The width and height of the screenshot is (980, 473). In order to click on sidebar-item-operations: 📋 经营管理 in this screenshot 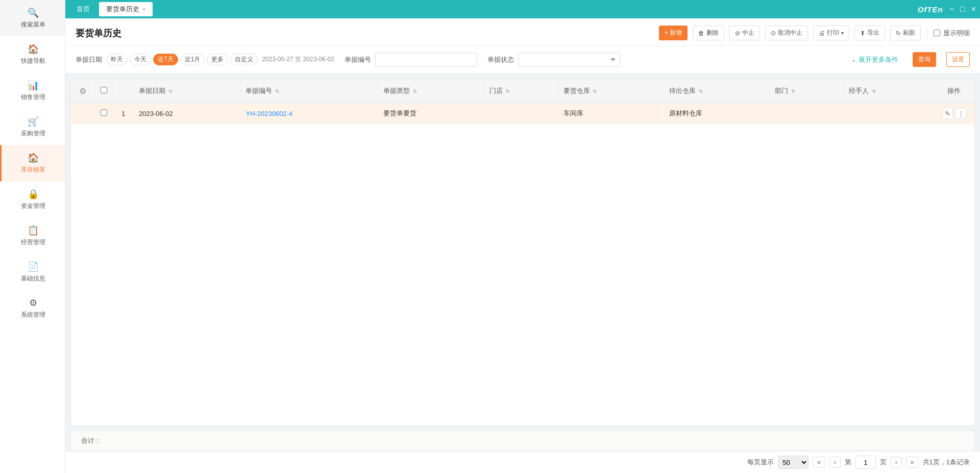, I will do `click(33, 236)`.